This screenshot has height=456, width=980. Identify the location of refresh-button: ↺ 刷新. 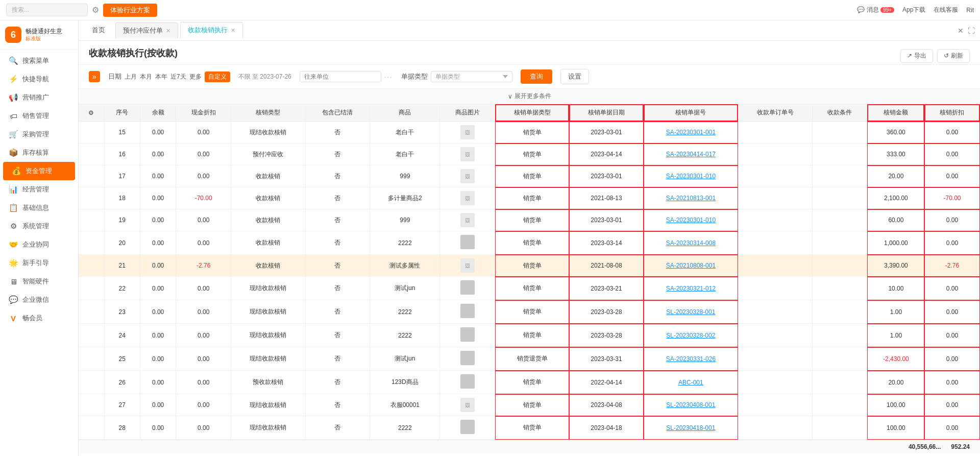
(953, 56).